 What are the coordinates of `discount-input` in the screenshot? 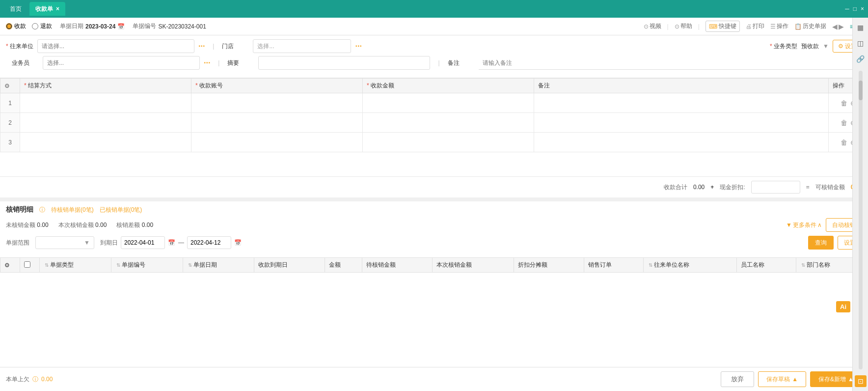 It's located at (776, 187).